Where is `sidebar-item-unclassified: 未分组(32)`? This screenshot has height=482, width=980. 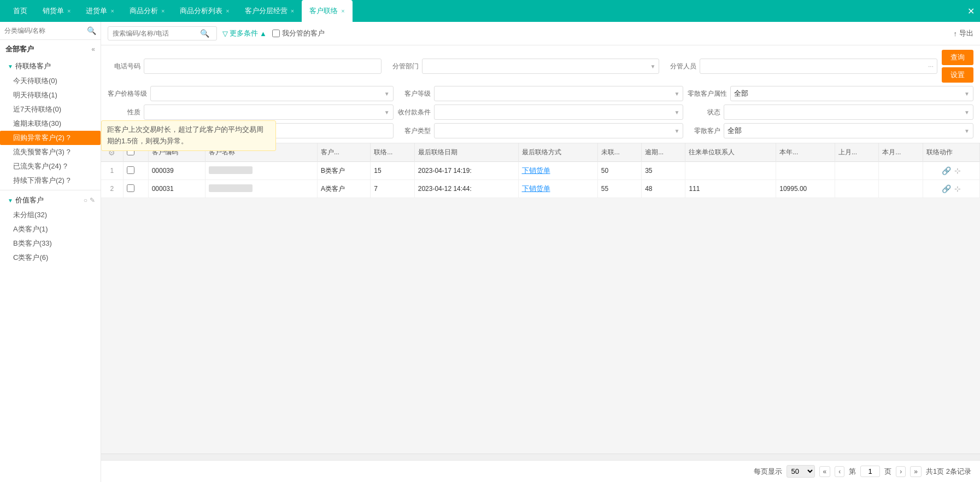
sidebar-item-unclassified: 未分组(32) is located at coordinates (50, 215).